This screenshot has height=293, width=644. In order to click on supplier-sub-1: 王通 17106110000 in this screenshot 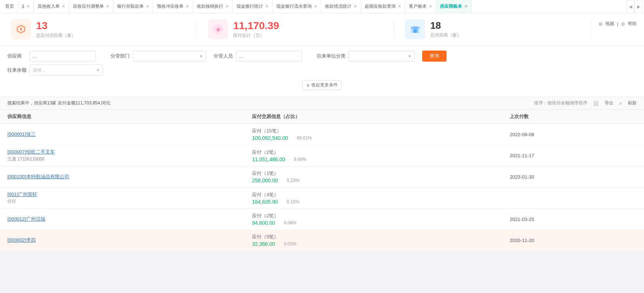, I will do `click(122, 159)`.